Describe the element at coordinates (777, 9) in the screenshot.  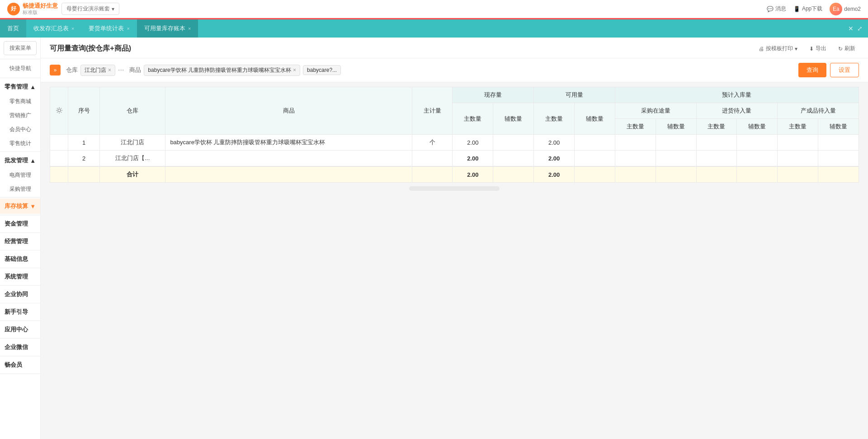
I see `message-btn: 💬 消息` at that location.